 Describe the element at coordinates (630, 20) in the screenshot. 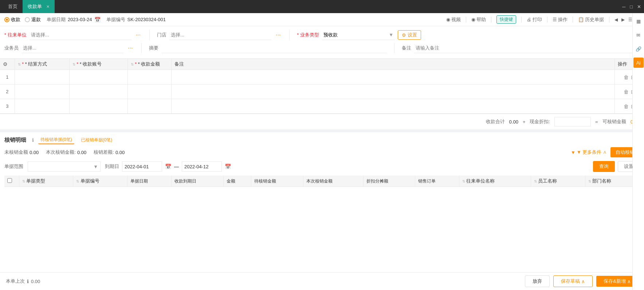

I see `layout-list-icon: ☰` at that location.